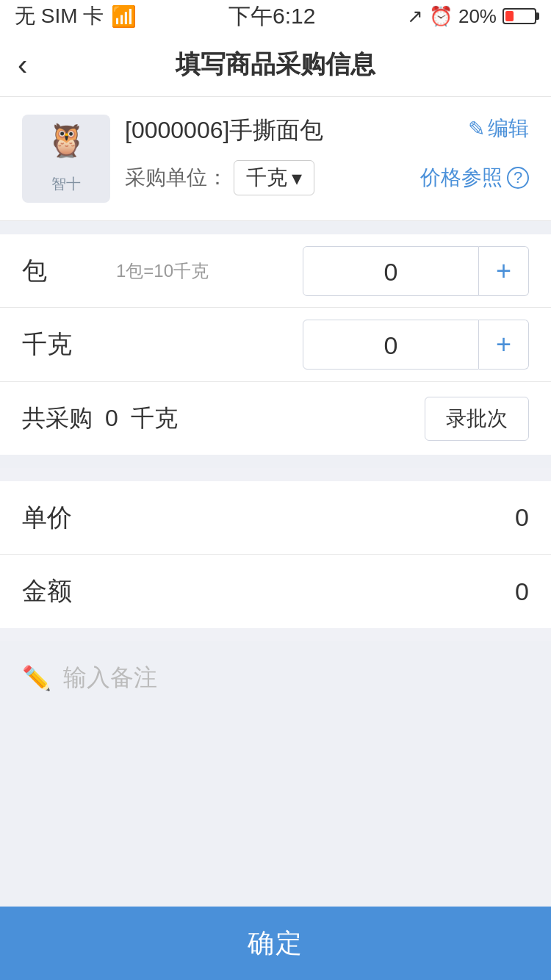 Image resolution: width=551 pixels, height=980 pixels. Describe the element at coordinates (276, 345) in the screenshot. I see `kg-input-row: 千克 0 +` at that location.